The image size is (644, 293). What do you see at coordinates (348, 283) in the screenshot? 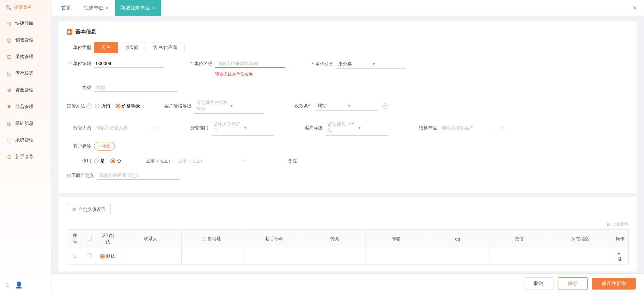
I see `footer: 取消 保存 保存并新增` at bounding box center [348, 283].